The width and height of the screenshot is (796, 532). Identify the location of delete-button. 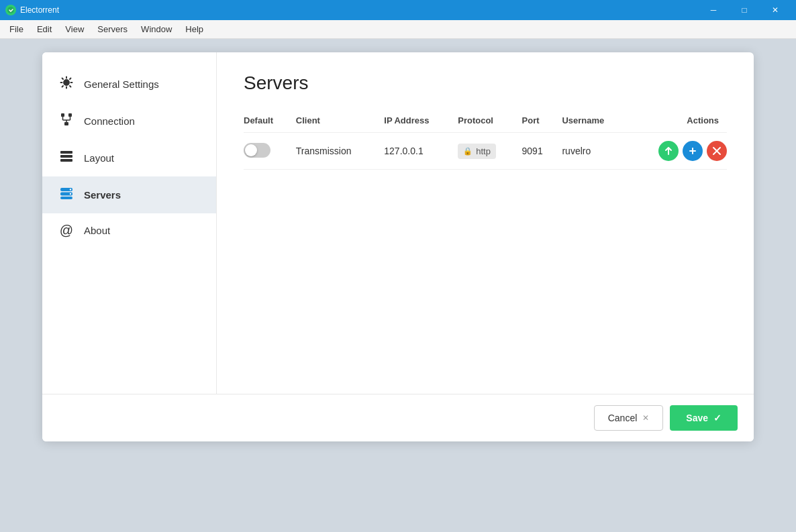
(717, 151).